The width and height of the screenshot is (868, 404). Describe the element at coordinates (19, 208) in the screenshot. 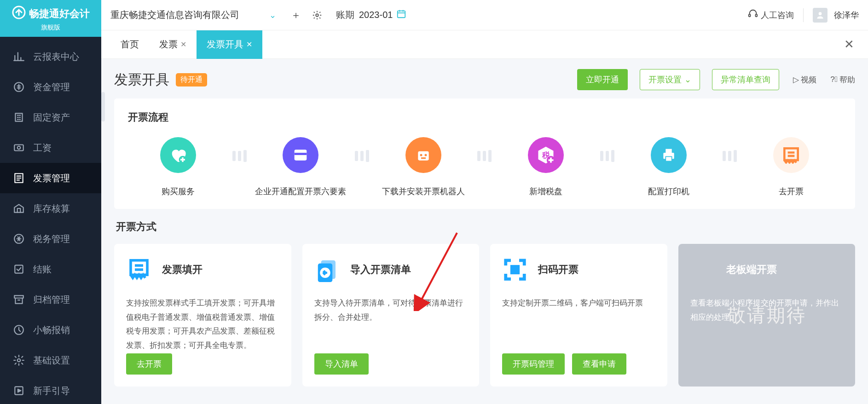

I see `stock-icon` at that location.